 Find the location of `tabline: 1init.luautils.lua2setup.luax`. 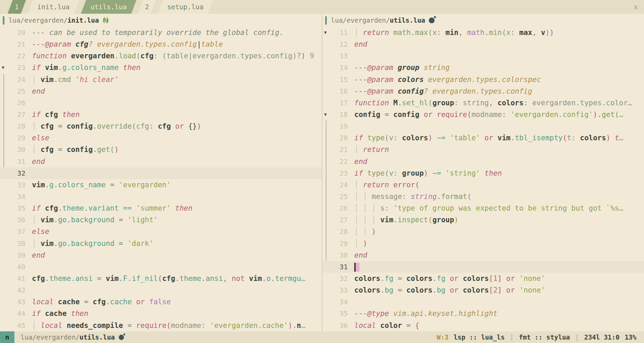

tabline: 1init.luautils.lua2setup.luax is located at coordinates (322, 7).